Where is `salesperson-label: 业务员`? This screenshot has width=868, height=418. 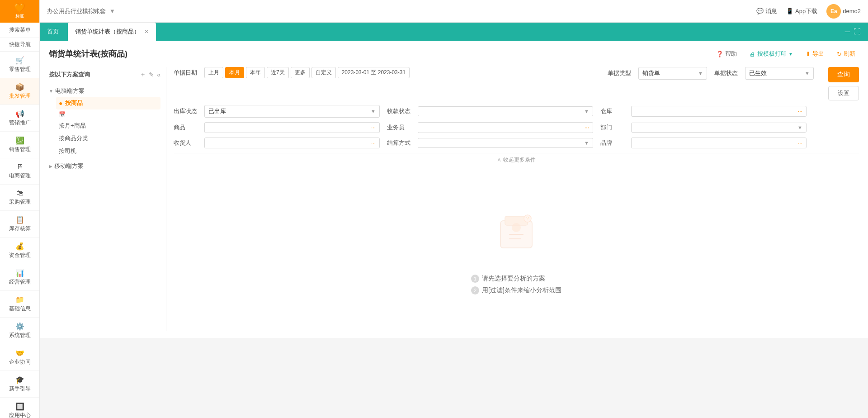
salesperson-label: 业务员 is located at coordinates (401, 128).